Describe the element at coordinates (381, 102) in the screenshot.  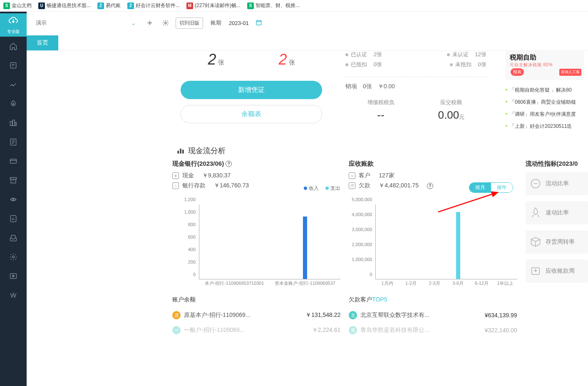
I see `vat-burden-label: 增值税税负` at that location.